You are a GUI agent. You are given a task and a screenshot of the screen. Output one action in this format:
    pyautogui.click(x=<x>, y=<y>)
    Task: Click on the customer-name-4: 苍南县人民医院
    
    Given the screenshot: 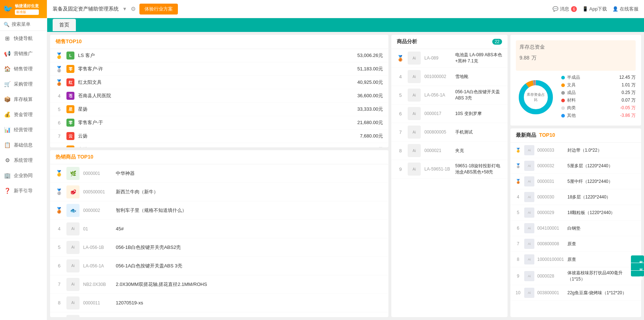 What is the action you would take?
    pyautogui.click(x=216, y=96)
    